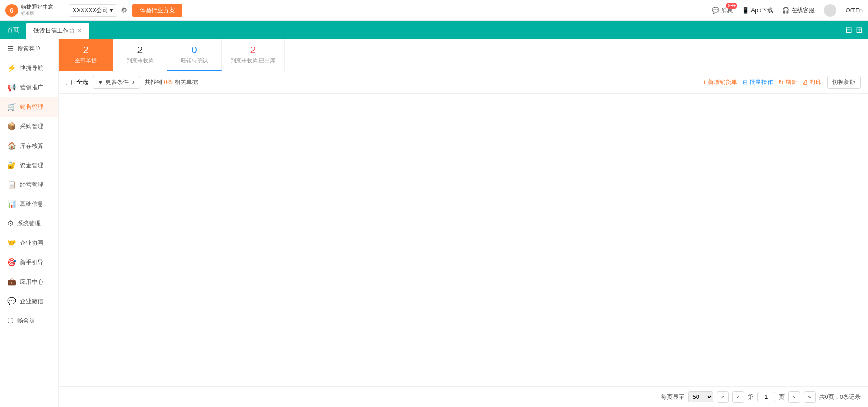 The width and height of the screenshot is (868, 407). Describe the element at coordinates (859, 30) in the screenshot. I see `maximize-icon: ⊞` at that location.